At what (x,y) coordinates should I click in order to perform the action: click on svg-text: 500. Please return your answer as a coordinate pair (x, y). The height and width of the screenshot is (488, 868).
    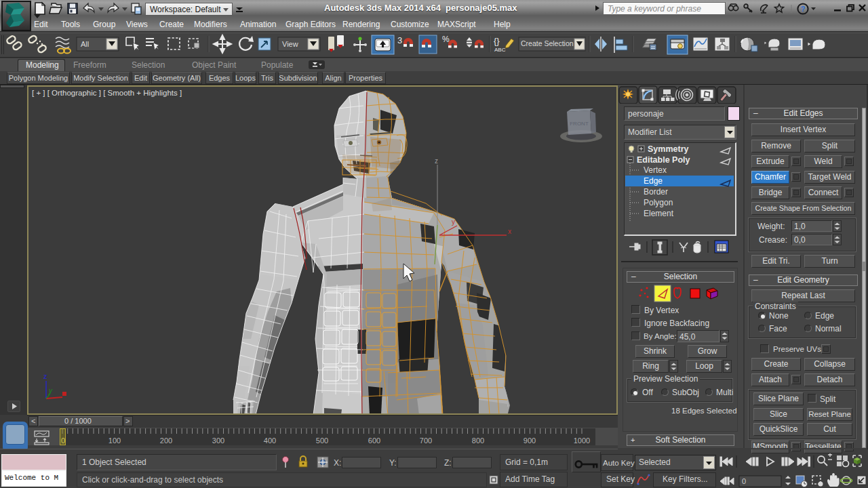
    Looking at the image, I should click on (322, 441).